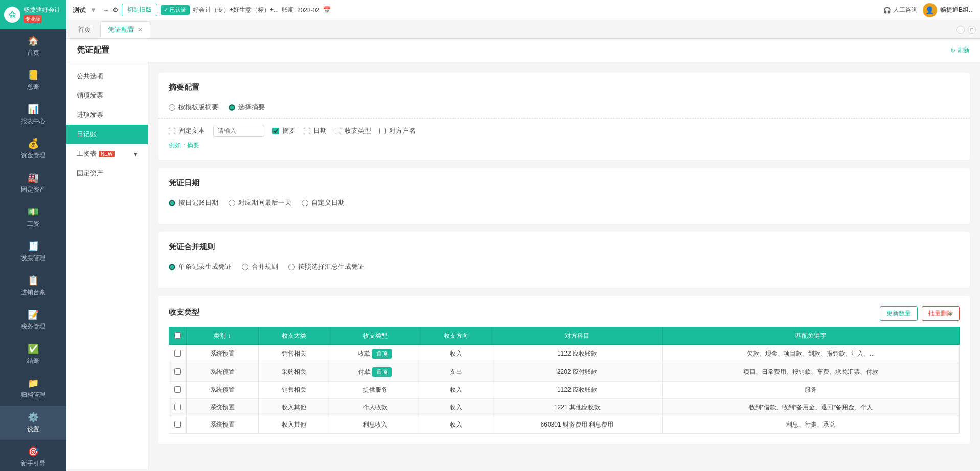 The width and height of the screenshot is (980, 471). What do you see at coordinates (315, 131) in the screenshot?
I see `date-checkbox-label: 日期` at bounding box center [315, 131].